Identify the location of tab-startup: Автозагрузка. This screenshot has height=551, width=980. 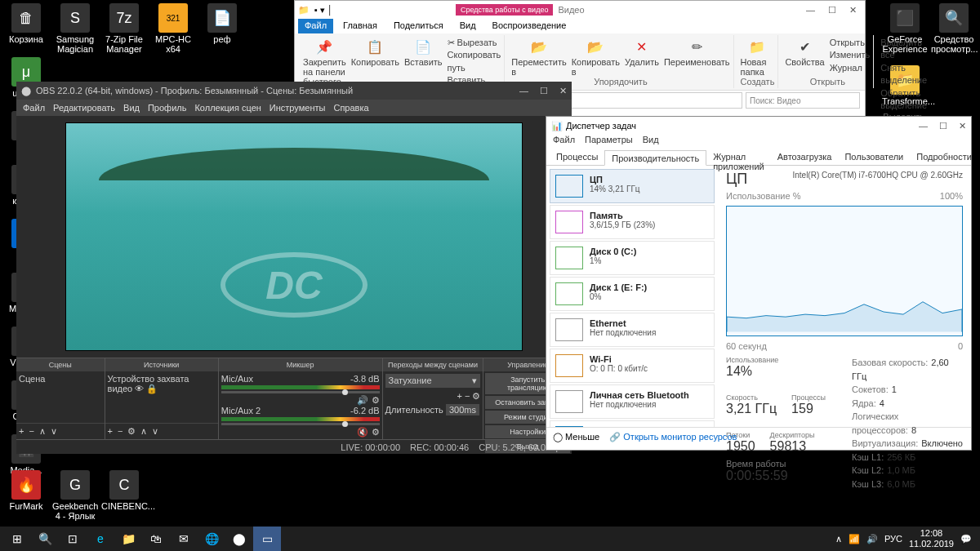
(805, 157).